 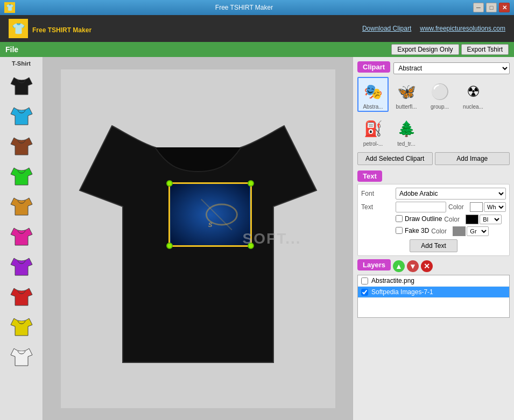 What do you see at coordinates (434, 296) in the screenshot?
I see `layers-list: Abstractite.png Softpedia Images-7-1` at bounding box center [434, 296].